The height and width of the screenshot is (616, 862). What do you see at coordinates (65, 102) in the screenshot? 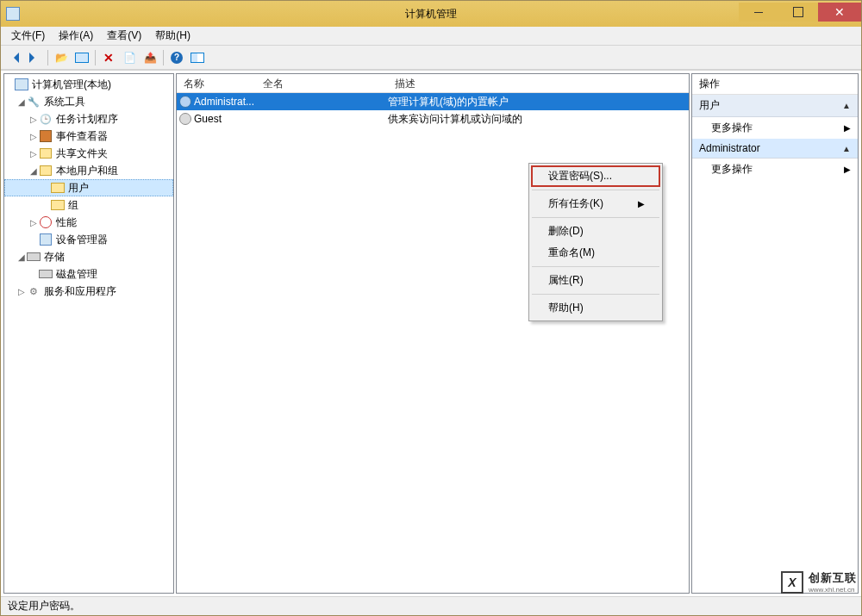
I see `tree-label: 系统工具` at bounding box center [65, 102].